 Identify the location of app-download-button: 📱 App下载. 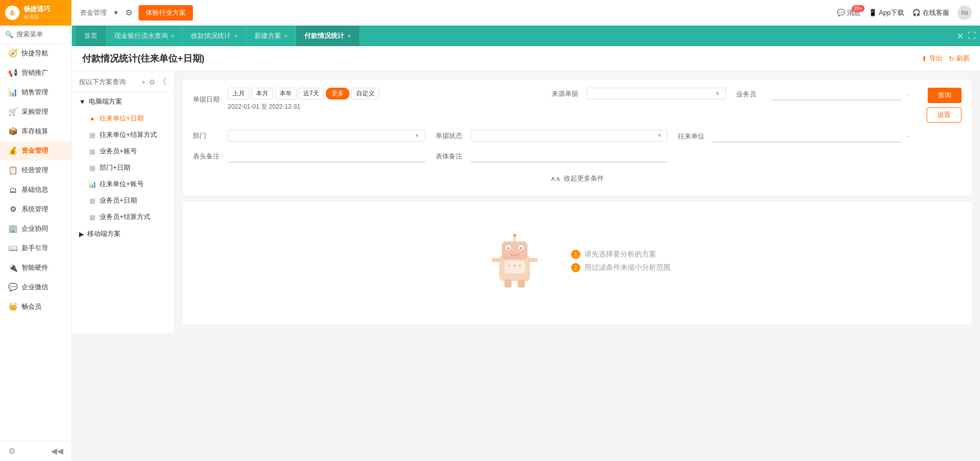
(887, 13).